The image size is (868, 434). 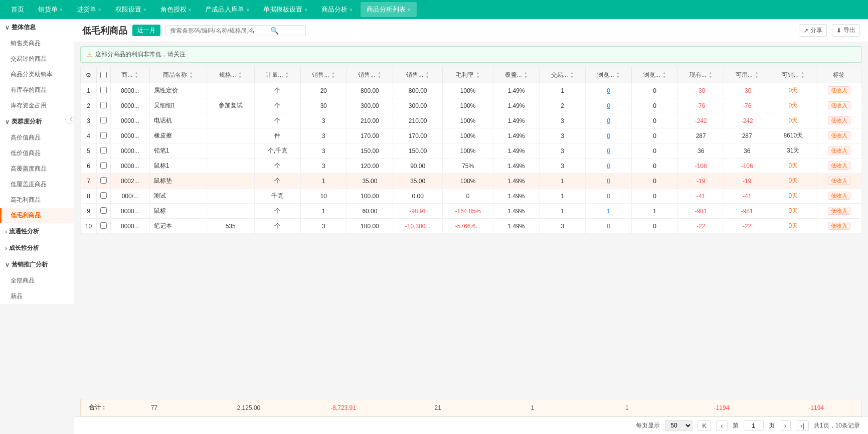 What do you see at coordinates (609, 211) in the screenshot?
I see `row-view1: 1` at bounding box center [609, 211].